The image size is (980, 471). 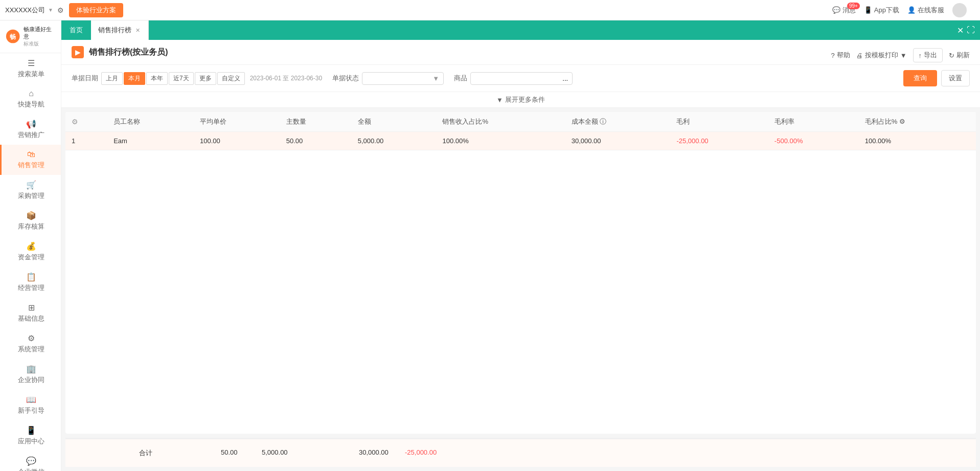 What do you see at coordinates (394, 122) in the screenshot?
I see `col-header-amount: 全额` at bounding box center [394, 122].